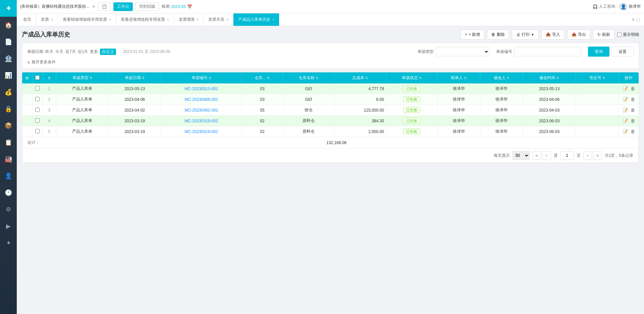 The height and width of the screenshot is (314, 644). What do you see at coordinates (8, 126) in the screenshot?
I see `sidebar-item-asset: 📦` at bounding box center [8, 126].